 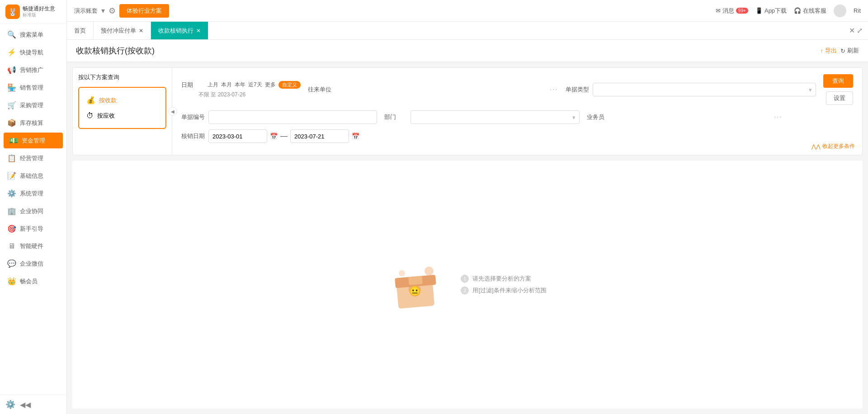 What do you see at coordinates (704, 90) in the screenshot?
I see `order-type-select: ▾` at bounding box center [704, 90].